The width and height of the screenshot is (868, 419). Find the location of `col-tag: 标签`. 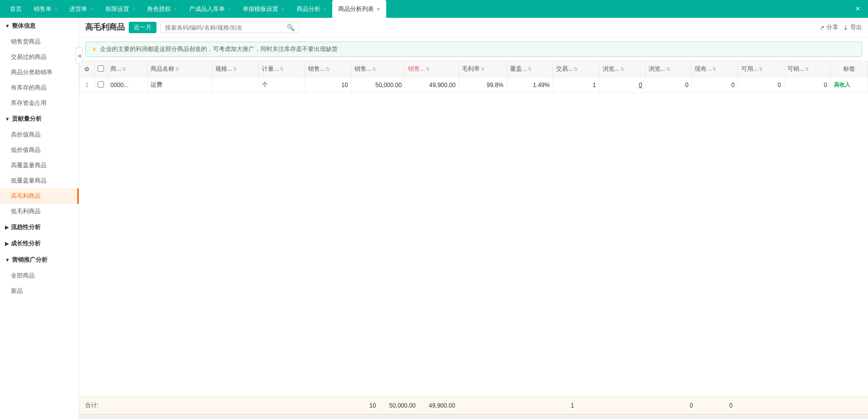

col-tag: 标签 is located at coordinates (849, 69).